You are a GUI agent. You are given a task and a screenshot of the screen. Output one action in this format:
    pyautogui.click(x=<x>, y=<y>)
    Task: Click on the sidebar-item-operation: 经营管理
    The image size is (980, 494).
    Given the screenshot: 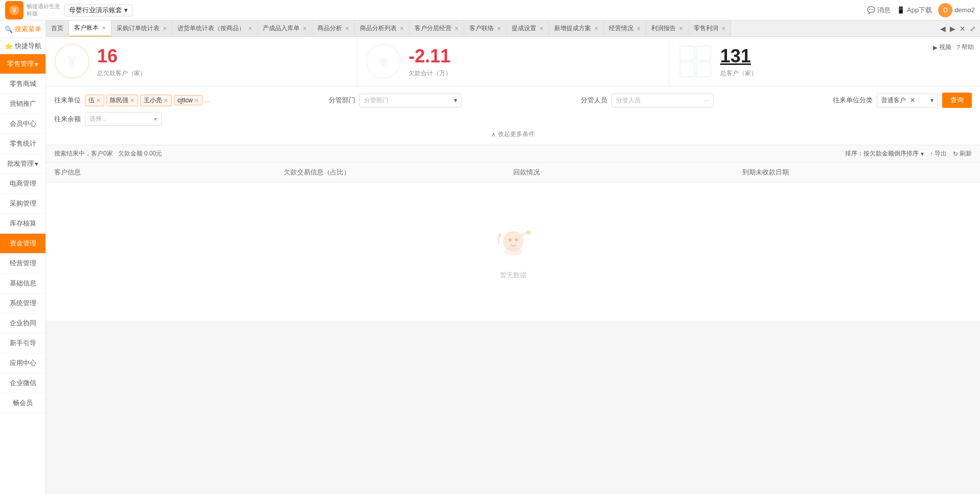 What is the action you would take?
    pyautogui.click(x=22, y=264)
    